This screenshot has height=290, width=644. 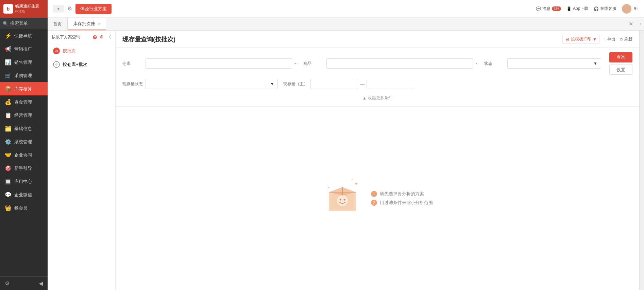 I want to click on purchase-icon: 🛒, so click(x=8, y=75).